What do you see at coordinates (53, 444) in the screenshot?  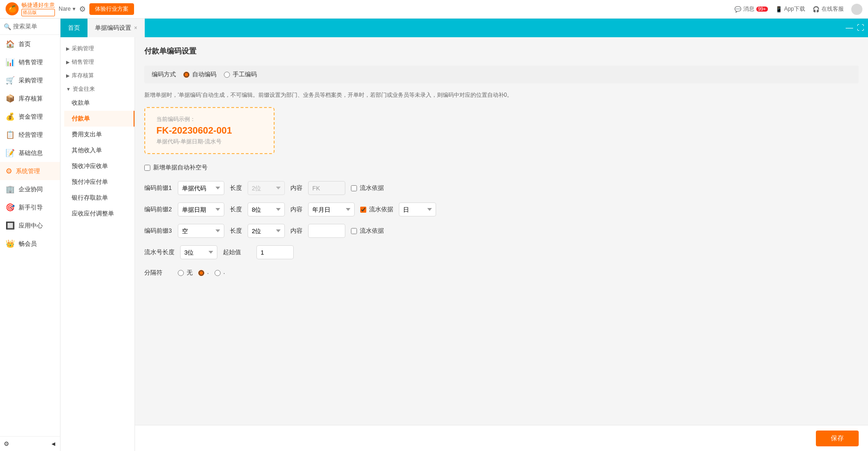 I see `sidebar-collapse-icon: ◄` at bounding box center [53, 444].